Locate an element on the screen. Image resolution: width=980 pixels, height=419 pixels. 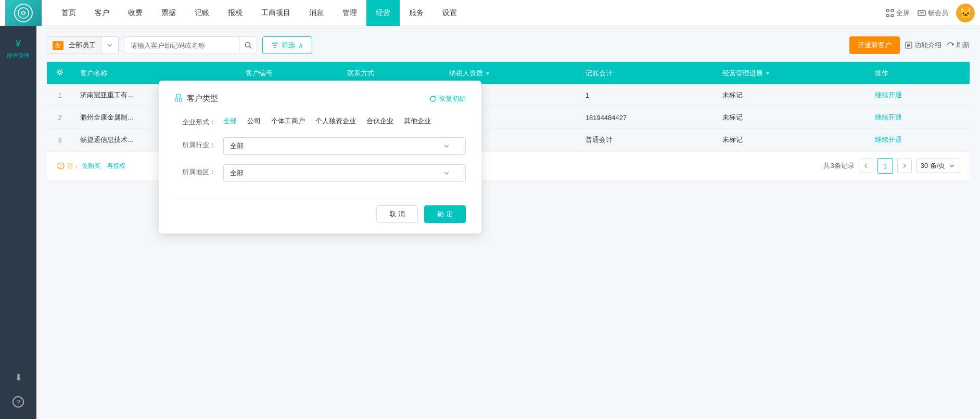
next-page-button is located at coordinates (905, 166).